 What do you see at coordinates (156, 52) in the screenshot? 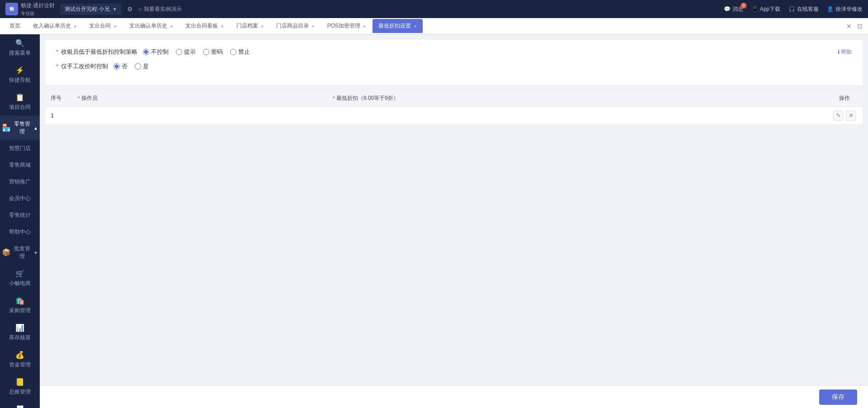
I see `radio-no_control: 不控制` at bounding box center [156, 52].